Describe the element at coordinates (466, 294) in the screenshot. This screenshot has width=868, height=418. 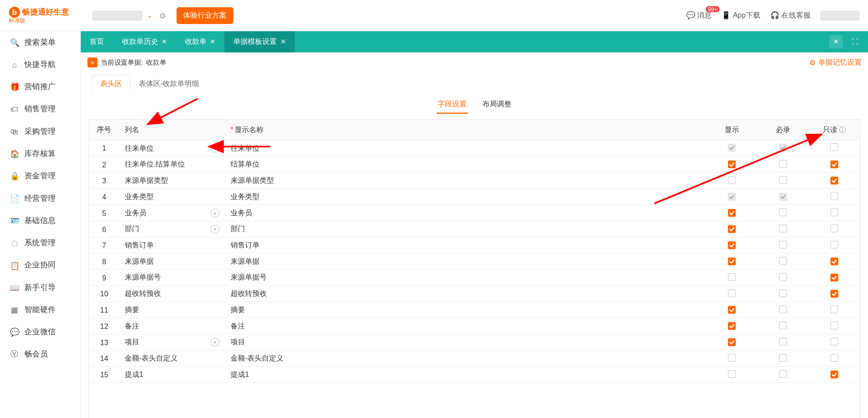
I see `cell-display-name: 超收转预收` at that location.